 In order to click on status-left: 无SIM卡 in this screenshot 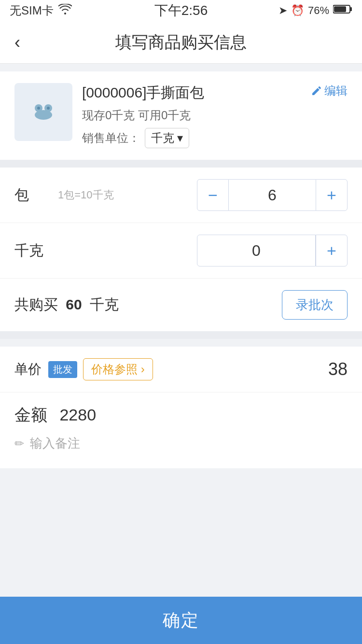, I will do `click(41, 11)`.